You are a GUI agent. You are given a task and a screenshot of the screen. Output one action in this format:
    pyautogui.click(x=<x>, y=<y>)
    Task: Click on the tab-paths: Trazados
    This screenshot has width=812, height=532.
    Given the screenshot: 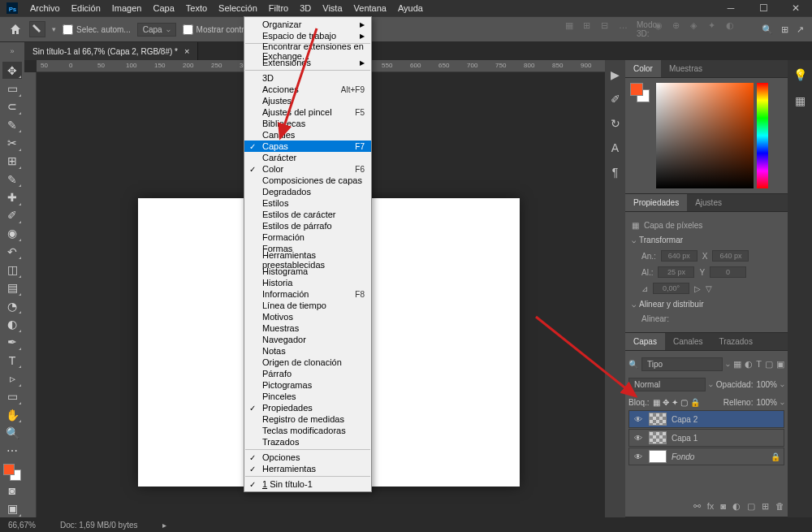 What is the action you would take?
    pyautogui.click(x=736, y=341)
    